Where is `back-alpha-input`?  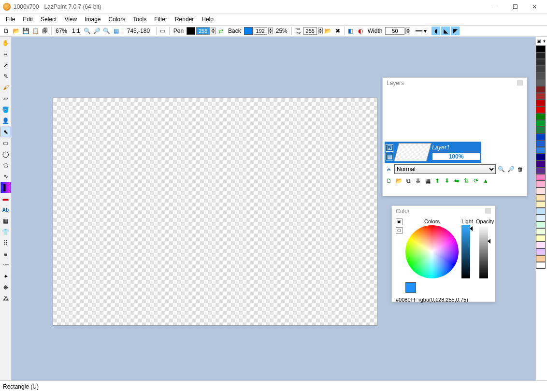 back-alpha-input is located at coordinates (260, 31).